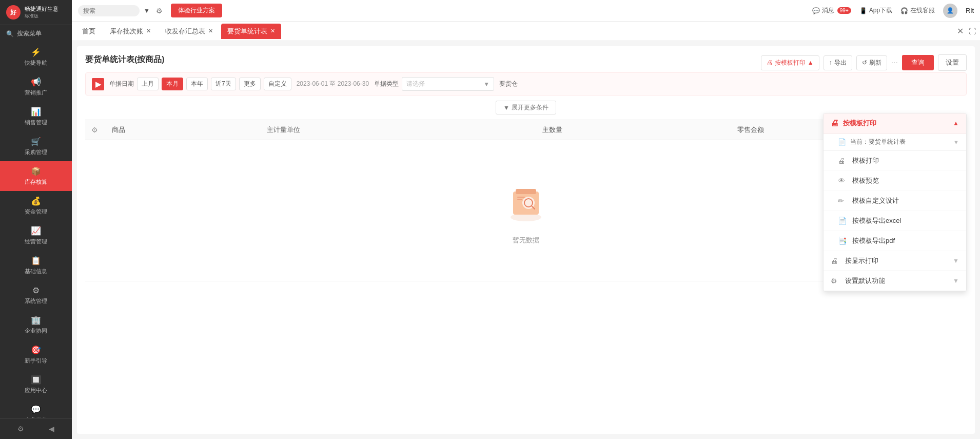 This screenshot has width=980, height=439. Describe the element at coordinates (36, 117) in the screenshot. I see `sidebar-item-sales: 📊 销售管理` at that location.